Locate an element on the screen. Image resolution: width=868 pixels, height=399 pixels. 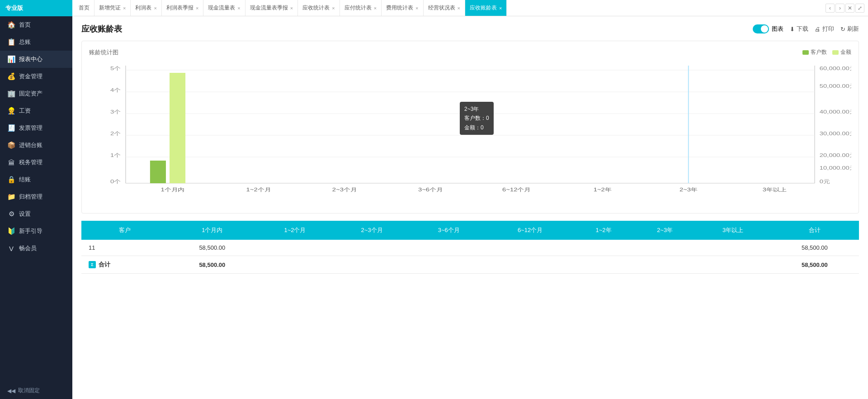
sidebar-item-salary: 👷工资 is located at coordinates (36, 111).